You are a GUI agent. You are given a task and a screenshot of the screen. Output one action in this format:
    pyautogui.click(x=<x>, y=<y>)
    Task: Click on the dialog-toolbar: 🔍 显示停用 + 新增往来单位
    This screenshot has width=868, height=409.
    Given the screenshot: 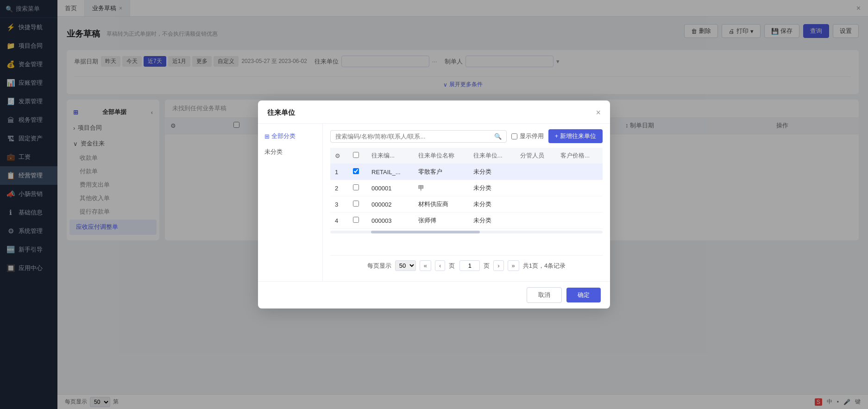 What is the action you would take?
    pyautogui.click(x=466, y=136)
    